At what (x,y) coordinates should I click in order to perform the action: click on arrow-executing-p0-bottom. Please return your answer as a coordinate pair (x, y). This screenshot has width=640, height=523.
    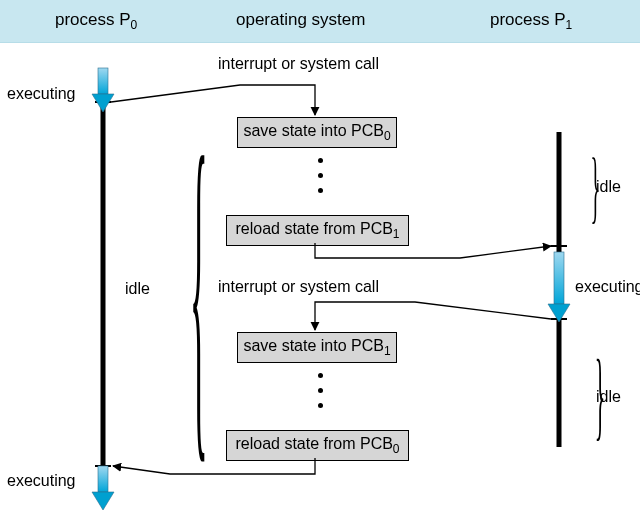
    Looking at the image, I should click on (103, 488).